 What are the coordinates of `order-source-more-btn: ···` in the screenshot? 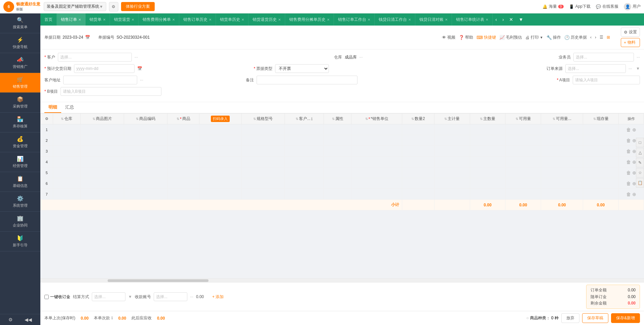 It's located at (630, 69).